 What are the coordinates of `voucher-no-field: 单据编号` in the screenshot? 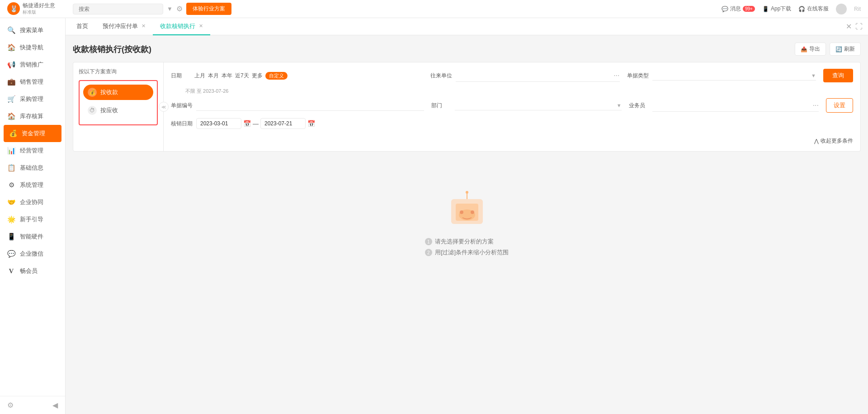 It's located at (297, 106).